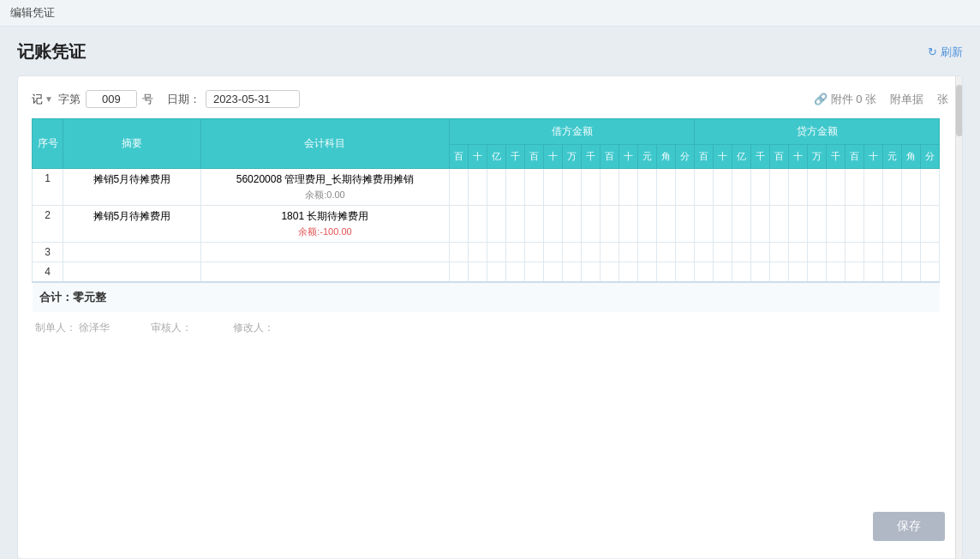  I want to click on row-subject: 56020008 管理费用_长期待摊费用摊销余额:0.00, so click(325, 187).